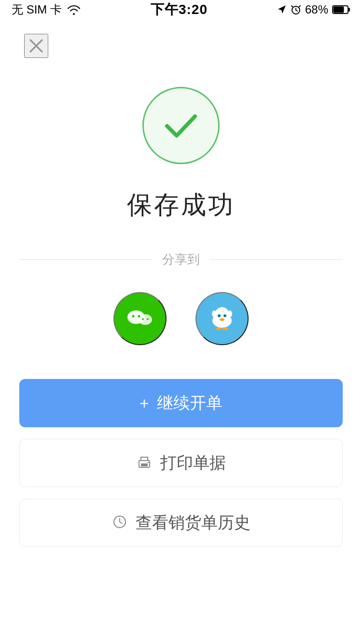  I want to click on share-label: 分享到, so click(181, 260).